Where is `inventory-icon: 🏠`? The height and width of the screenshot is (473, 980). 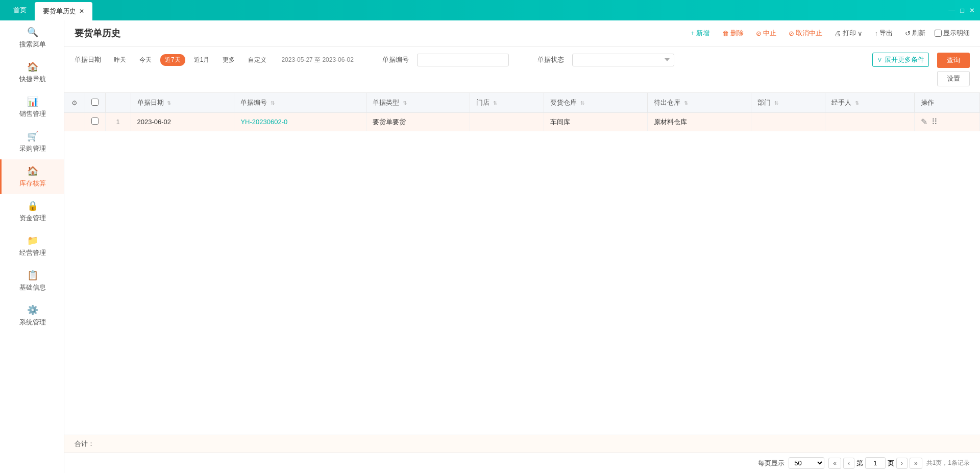
inventory-icon: 🏠 is located at coordinates (33, 171).